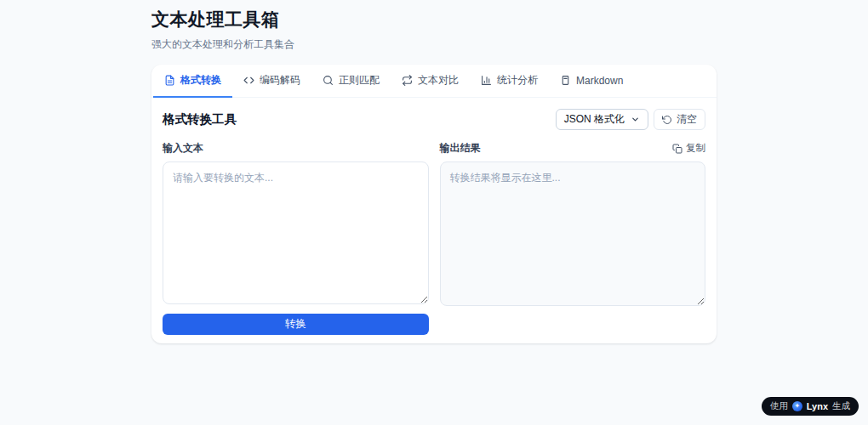 The image size is (868, 425). Describe the element at coordinates (487, 80) in the screenshot. I see `bar-chart-icon` at that location.